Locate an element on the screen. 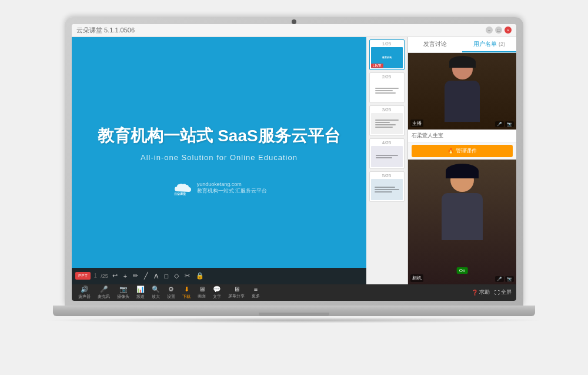 This screenshot has width=588, height=375. panel-tabs: 发言讨论 用户名单 (2) is located at coordinates (462, 45).